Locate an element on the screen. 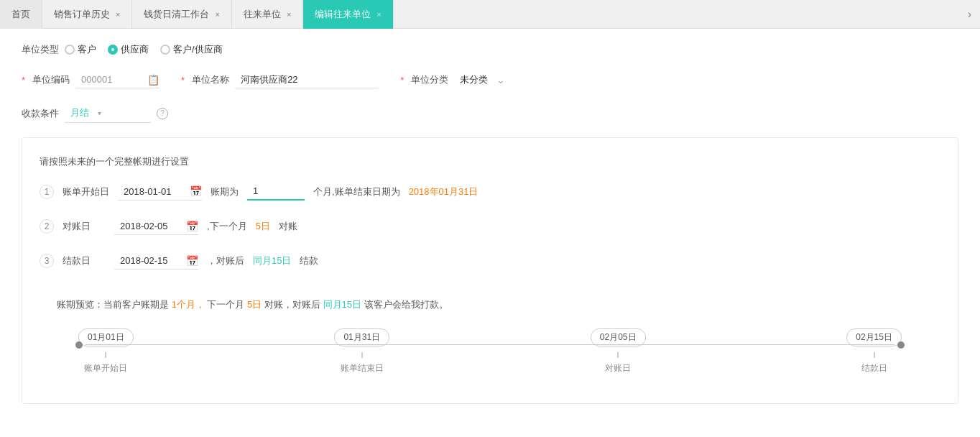 The width and height of the screenshot is (980, 437). preview-highlight-2: 5日 is located at coordinates (254, 305).